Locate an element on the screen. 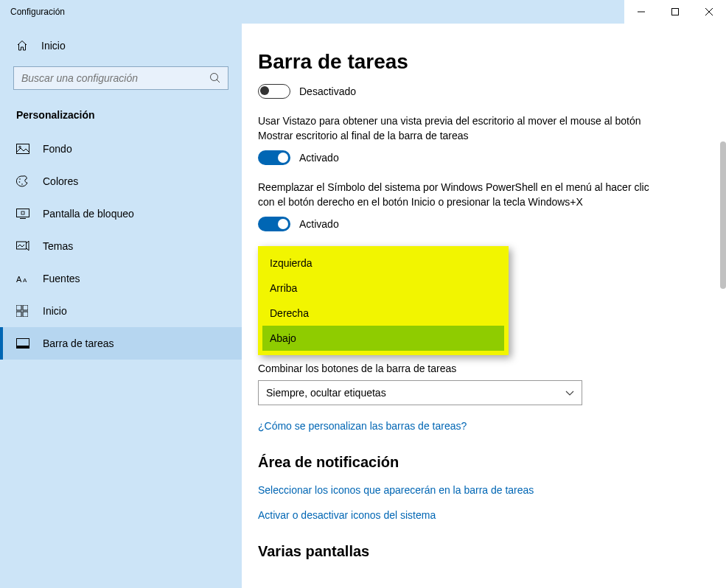 Image resolution: width=726 pixels, height=588 pixels. nav-inicio: Inicio is located at coordinates (121, 311).